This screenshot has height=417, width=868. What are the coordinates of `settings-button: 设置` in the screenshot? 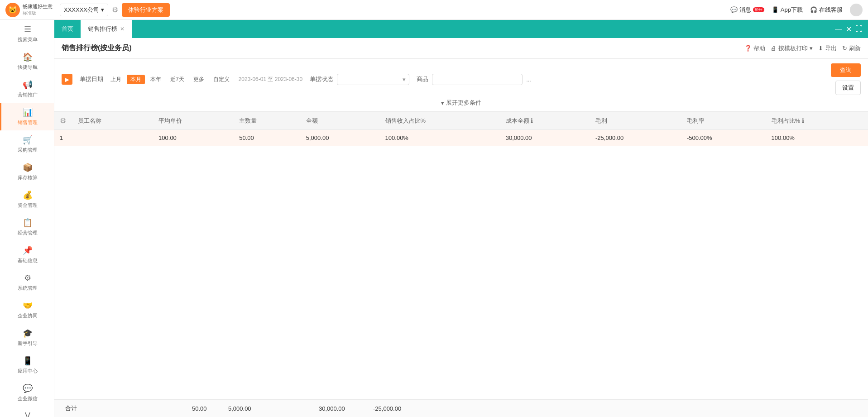 It's located at (848, 88).